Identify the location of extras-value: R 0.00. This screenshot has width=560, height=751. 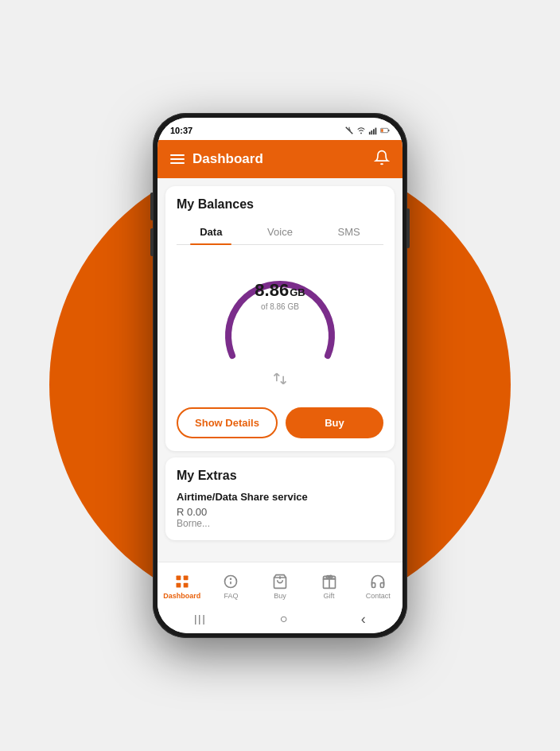
(280, 512).